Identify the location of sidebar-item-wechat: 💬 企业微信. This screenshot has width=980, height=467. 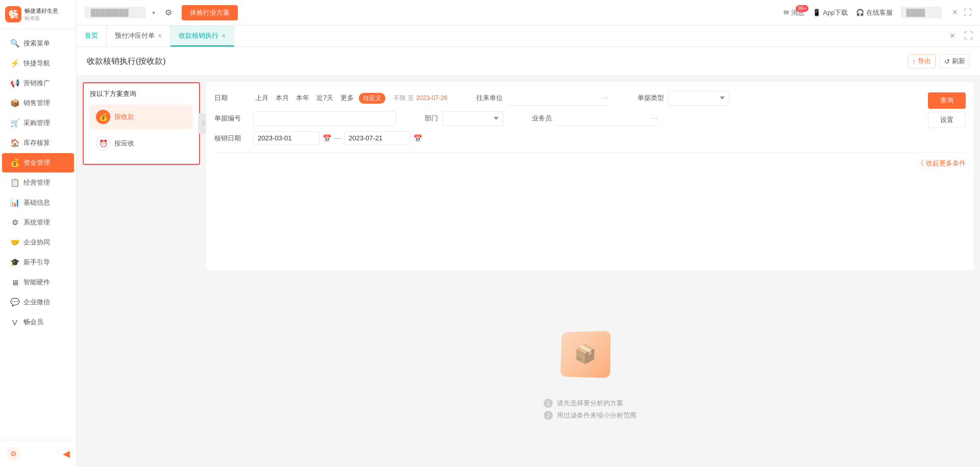
(38, 302).